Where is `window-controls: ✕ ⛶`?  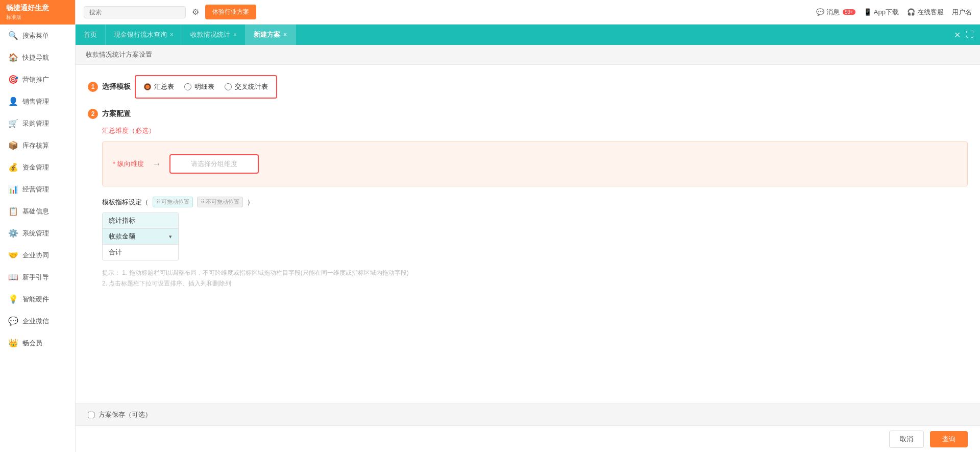
window-controls: ✕ ⛶ is located at coordinates (964, 35).